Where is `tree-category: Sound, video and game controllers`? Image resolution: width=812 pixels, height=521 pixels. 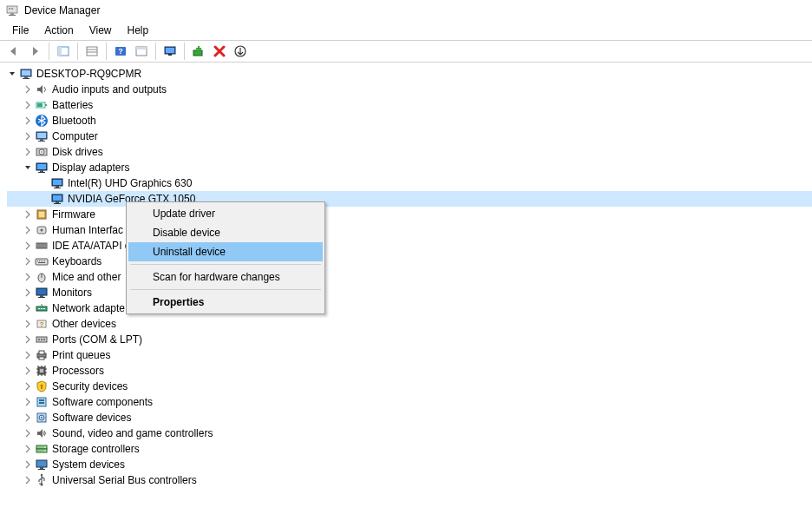 tree-category: Sound, video and game controllers is located at coordinates (409, 433).